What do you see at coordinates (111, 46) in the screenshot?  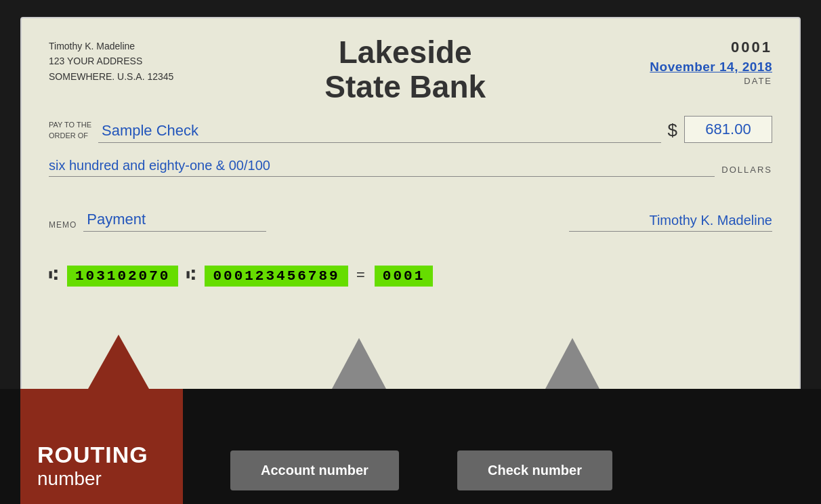 I see `payer-name: Timothy K. Madeline` at bounding box center [111, 46].